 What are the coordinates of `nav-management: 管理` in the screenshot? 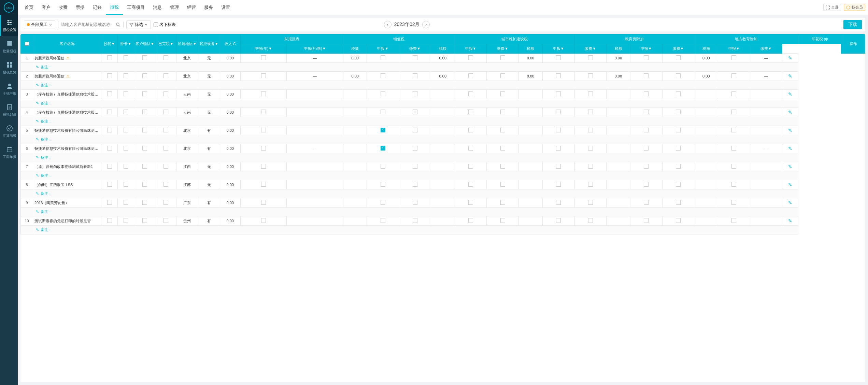 It's located at (174, 8).